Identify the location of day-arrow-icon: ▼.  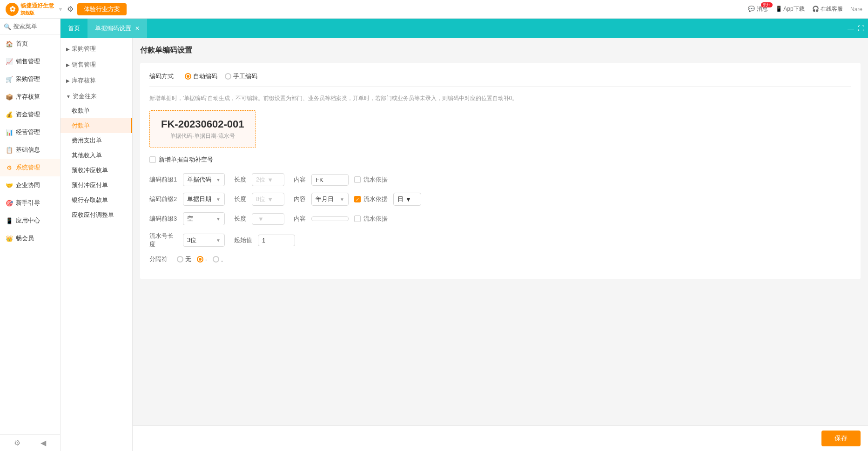
(409, 199).